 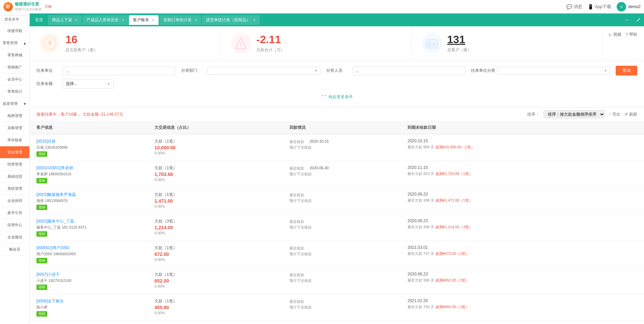 I want to click on tab-close-production-history: ✕, so click(x=123, y=20).